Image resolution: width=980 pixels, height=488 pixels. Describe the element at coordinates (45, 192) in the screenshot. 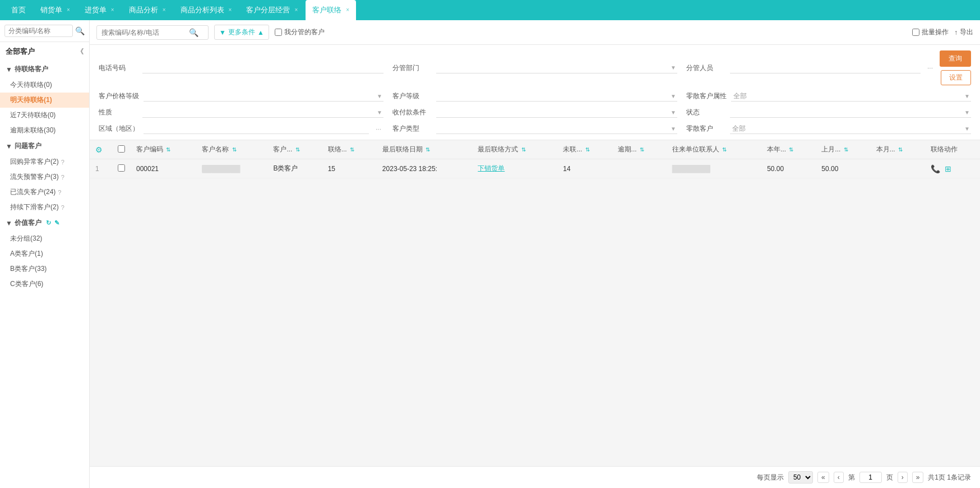

I see `sidebar-item-churned: 已流失客户(24) ?` at that location.